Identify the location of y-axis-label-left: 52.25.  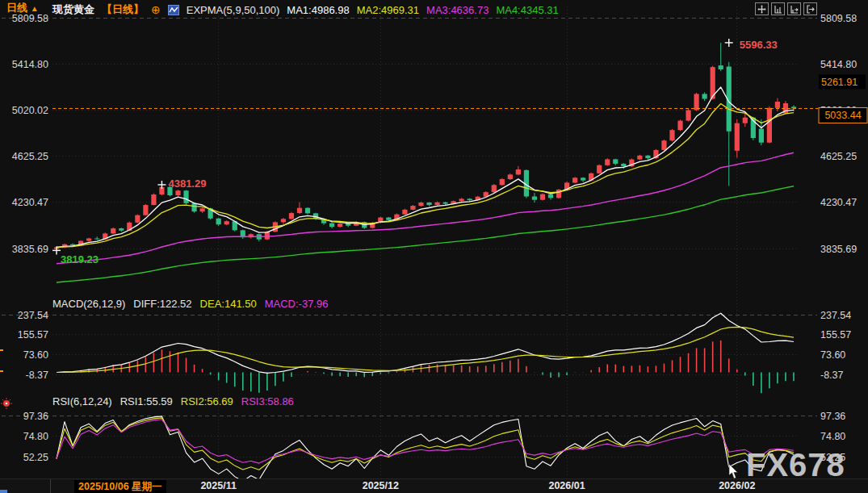
(36, 457).